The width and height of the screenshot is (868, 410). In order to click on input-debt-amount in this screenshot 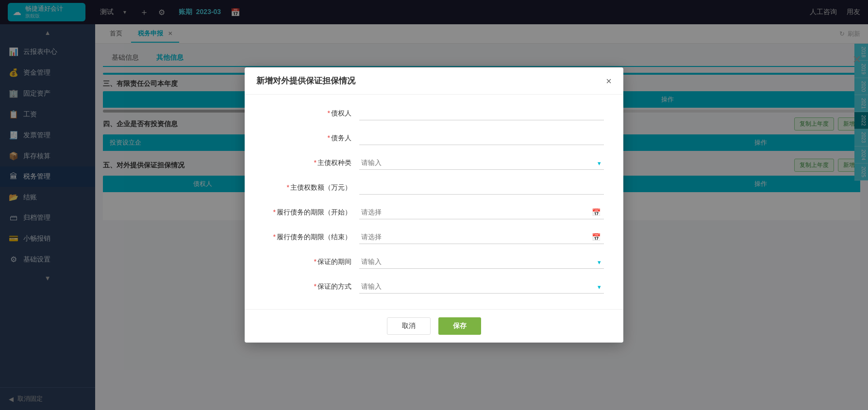, I will do `click(482, 187)`.